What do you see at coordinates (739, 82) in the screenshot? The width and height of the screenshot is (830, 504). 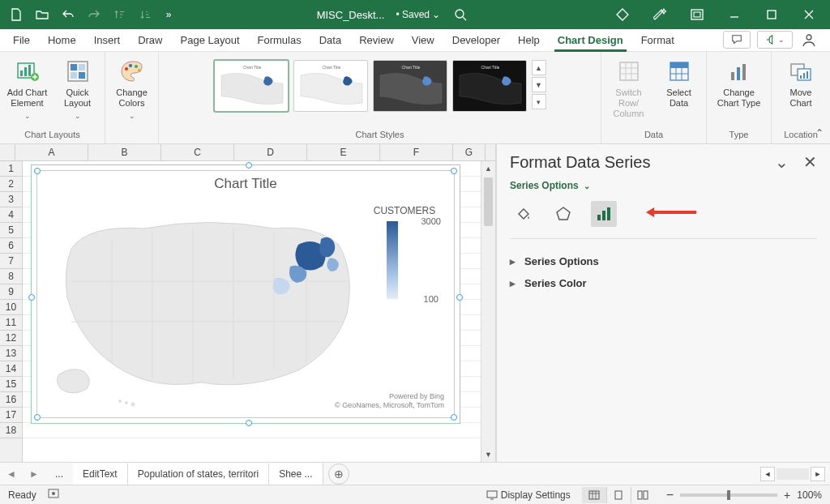 I see `change-chart-type-button: Change Chart Type` at bounding box center [739, 82].